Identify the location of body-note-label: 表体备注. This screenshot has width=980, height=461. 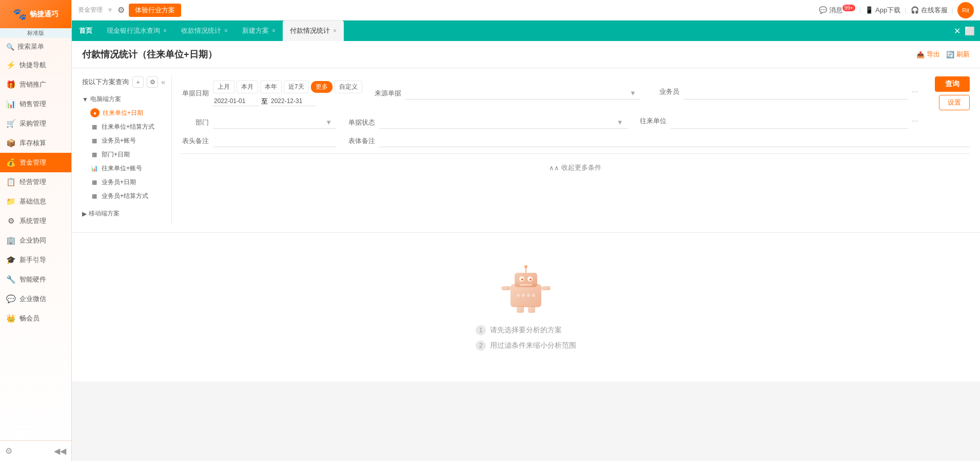
(361, 141).